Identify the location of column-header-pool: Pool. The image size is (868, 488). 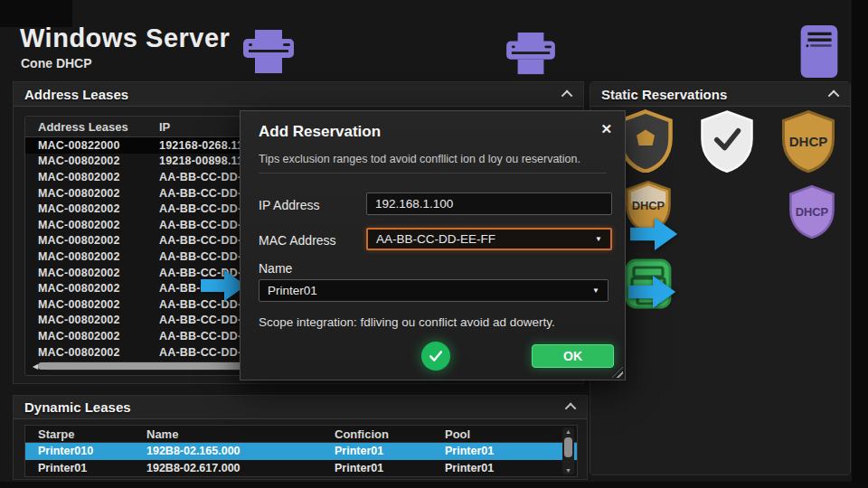
(511, 434).